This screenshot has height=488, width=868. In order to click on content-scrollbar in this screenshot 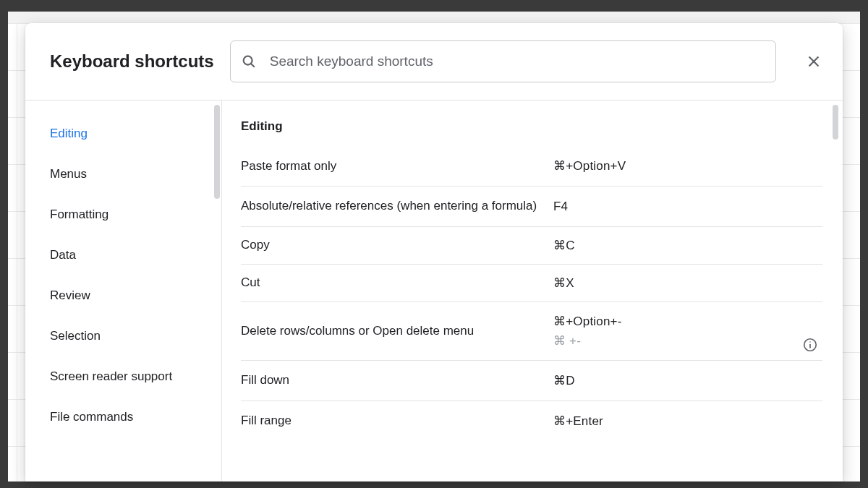, I will do `click(835, 122)`.